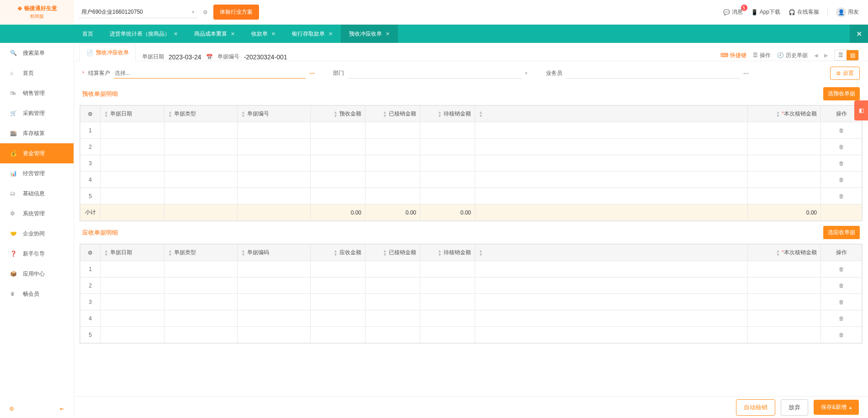  I want to click on sidebar-item-畅会员: ♛畅会员, so click(37, 294).